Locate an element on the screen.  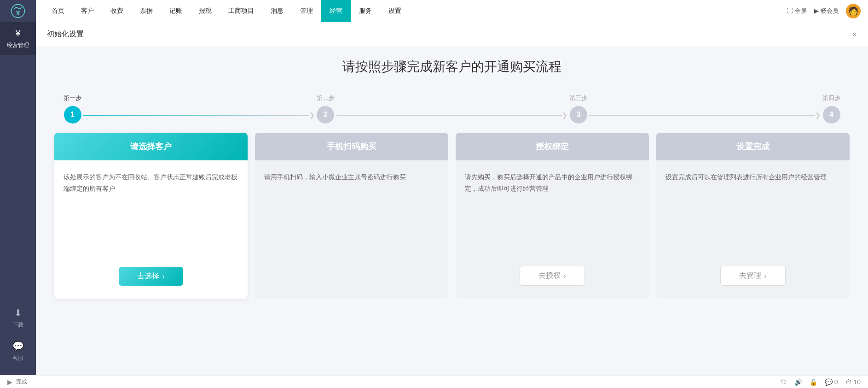
step-card-2: 手机扫码购买 请用手机扫码，输入小微企业主账号密码进行购买 is located at coordinates (352, 216).